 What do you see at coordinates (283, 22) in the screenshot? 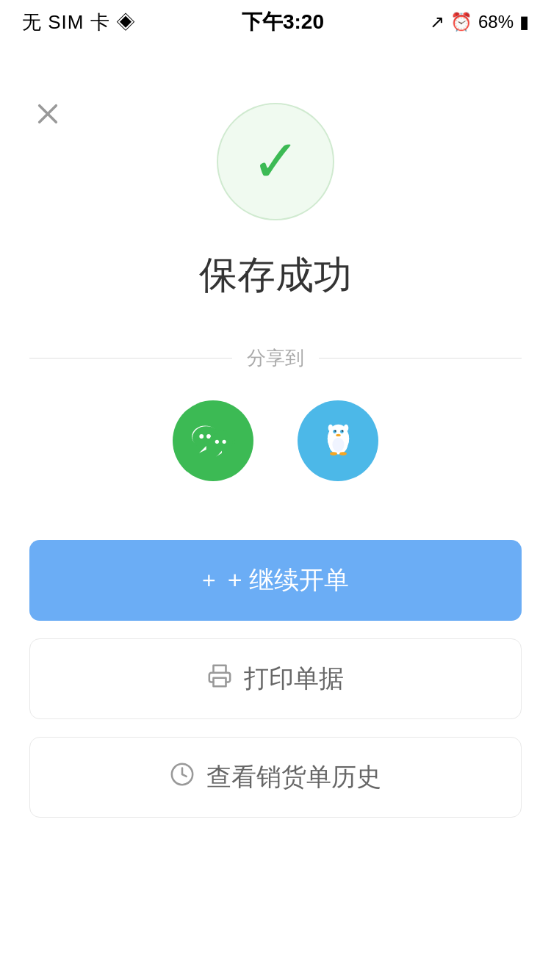
I see `status-time: 下午3:20` at bounding box center [283, 22].